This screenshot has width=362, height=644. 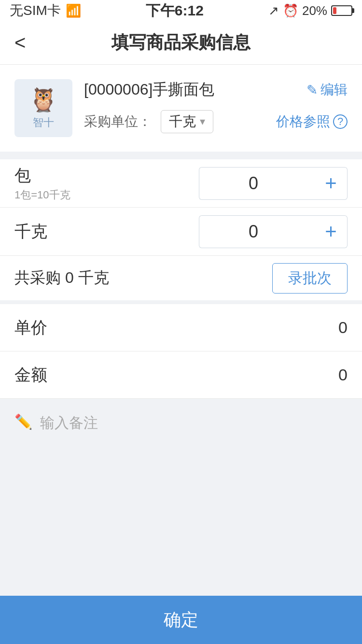 What do you see at coordinates (45, 11) in the screenshot?
I see `status-left: 无SIM卡 📶` at bounding box center [45, 11].